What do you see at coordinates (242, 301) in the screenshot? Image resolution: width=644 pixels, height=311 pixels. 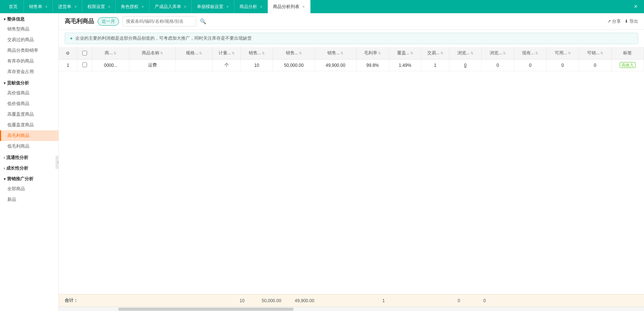 I see `footer-sales-qty: 10` at bounding box center [242, 301].